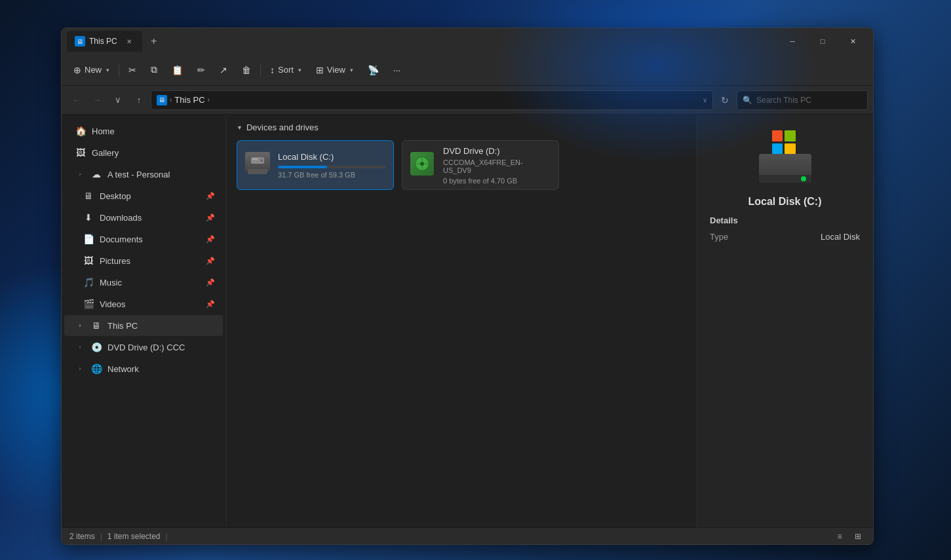 This screenshot has width=951, height=560. I want to click on dvd-drive-icon, so click(422, 164).